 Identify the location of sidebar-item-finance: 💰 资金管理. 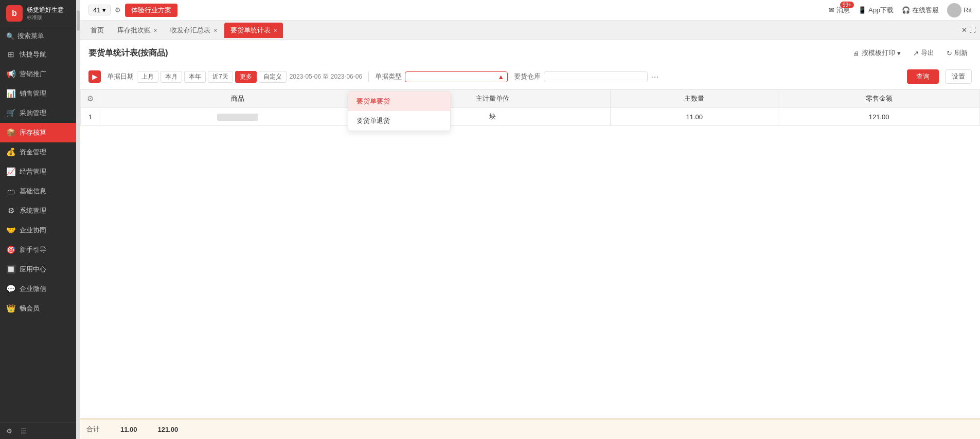
(38, 152).